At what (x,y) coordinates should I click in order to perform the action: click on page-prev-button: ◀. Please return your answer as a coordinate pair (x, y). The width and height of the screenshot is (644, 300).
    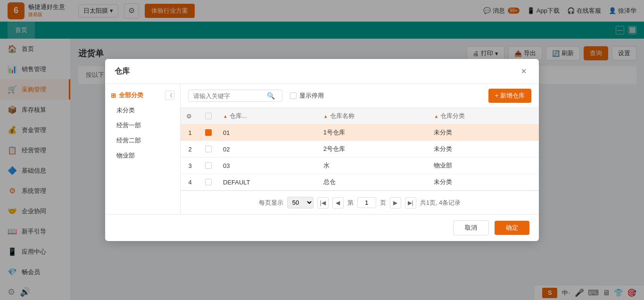
    Looking at the image, I should click on (338, 203).